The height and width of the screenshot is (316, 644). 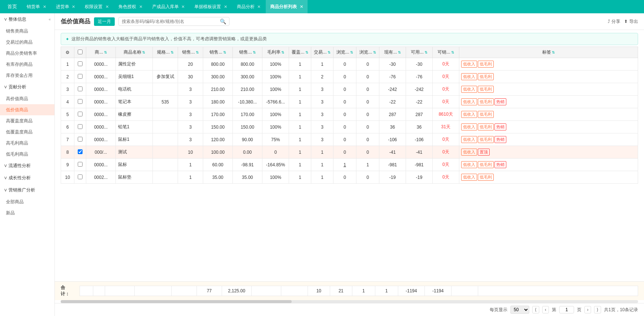 What do you see at coordinates (419, 52) in the screenshot?
I see `th-available: 可用...⇅` at bounding box center [419, 52].